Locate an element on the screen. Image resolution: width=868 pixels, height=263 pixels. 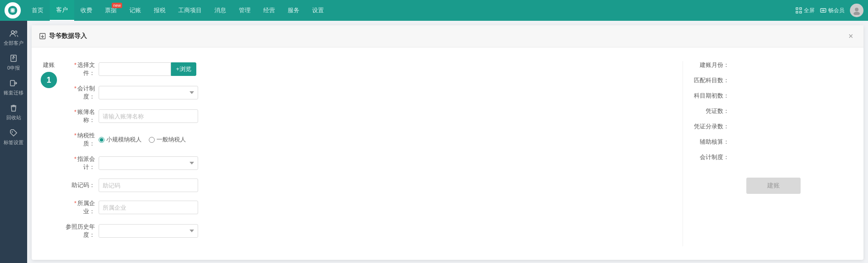
file-input is located at coordinates (135, 69).